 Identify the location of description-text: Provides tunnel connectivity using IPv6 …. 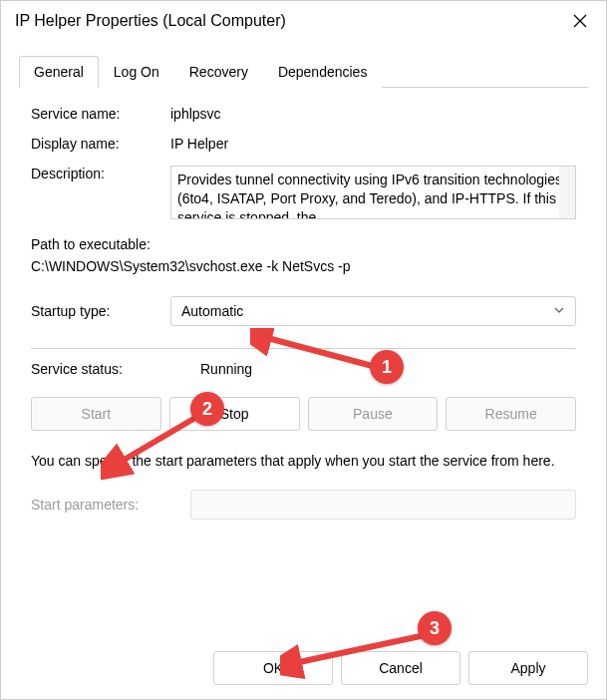
(370, 195).